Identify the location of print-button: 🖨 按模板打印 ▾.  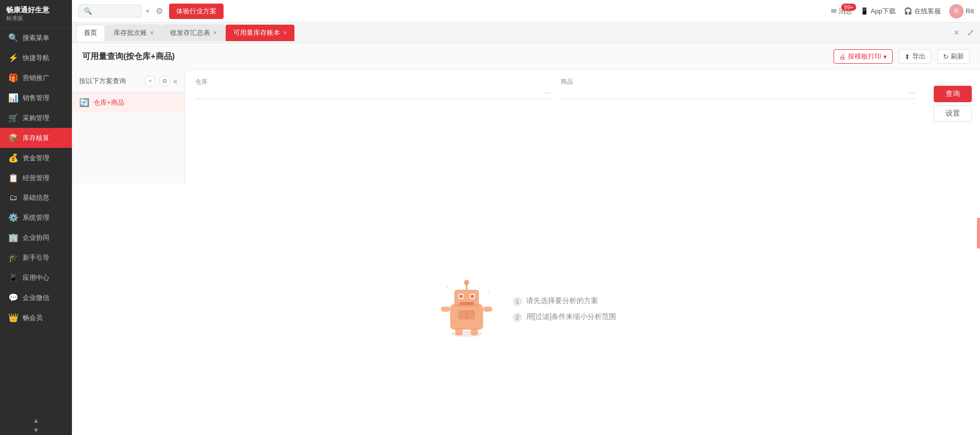
(863, 56).